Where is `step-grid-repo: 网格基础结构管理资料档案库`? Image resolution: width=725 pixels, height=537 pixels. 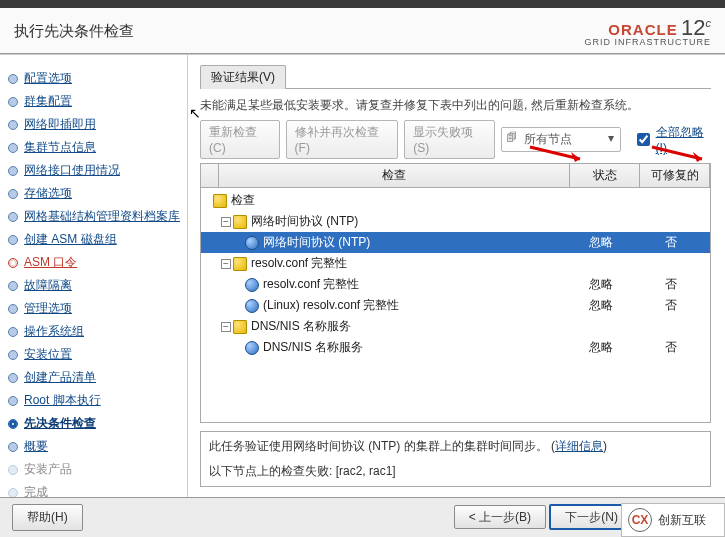 step-grid-repo: 网格基础结构管理资料档案库 is located at coordinates (94, 216).